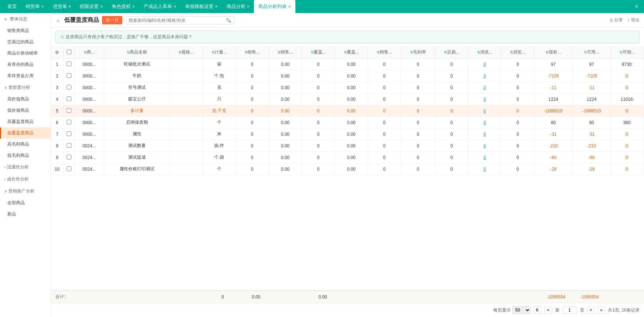 Image resolution: width=644 pixels, height=317 pixels. I want to click on sidebar-section-growth: › 成长性分析, so click(25, 179).